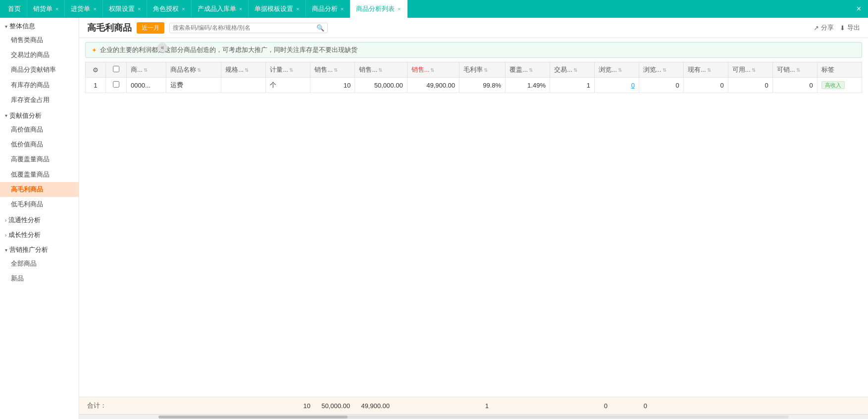  Describe the element at coordinates (342, 9) in the screenshot. I see `close-analysis-tab: ×` at that location.